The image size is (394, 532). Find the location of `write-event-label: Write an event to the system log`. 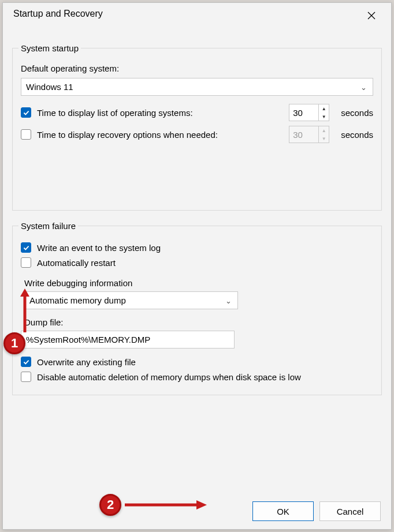

write-event-label: Write an event to the system log is located at coordinates (99, 248).